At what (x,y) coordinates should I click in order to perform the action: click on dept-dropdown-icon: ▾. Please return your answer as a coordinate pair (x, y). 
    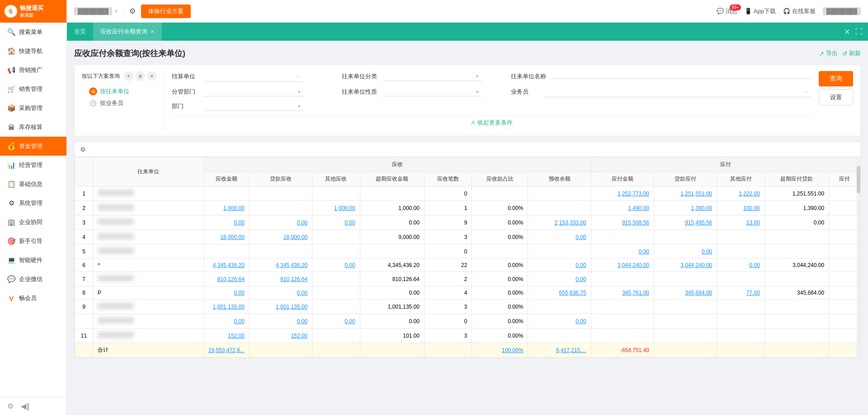
    Looking at the image, I should click on (299, 106).